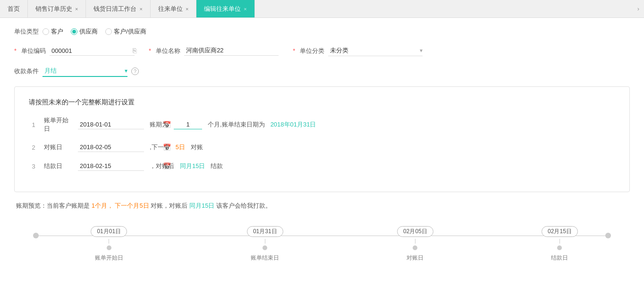  Describe the element at coordinates (91, 51) in the screenshot. I see `unit-code-input` at that location.